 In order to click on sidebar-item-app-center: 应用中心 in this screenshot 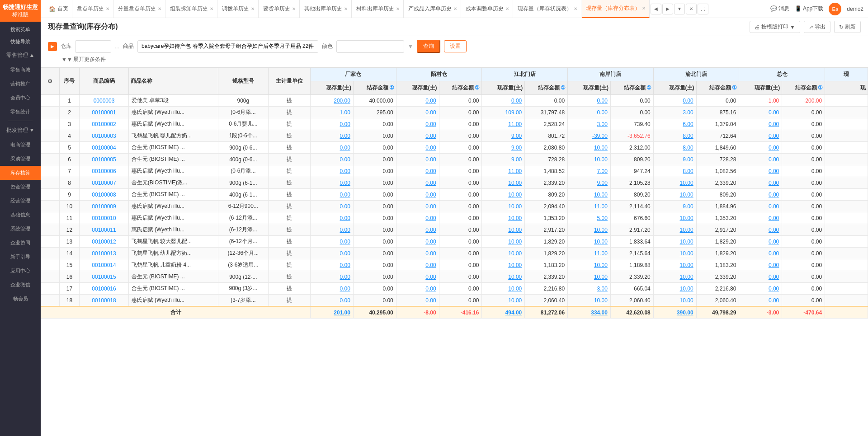, I will do `click(20, 271)`.